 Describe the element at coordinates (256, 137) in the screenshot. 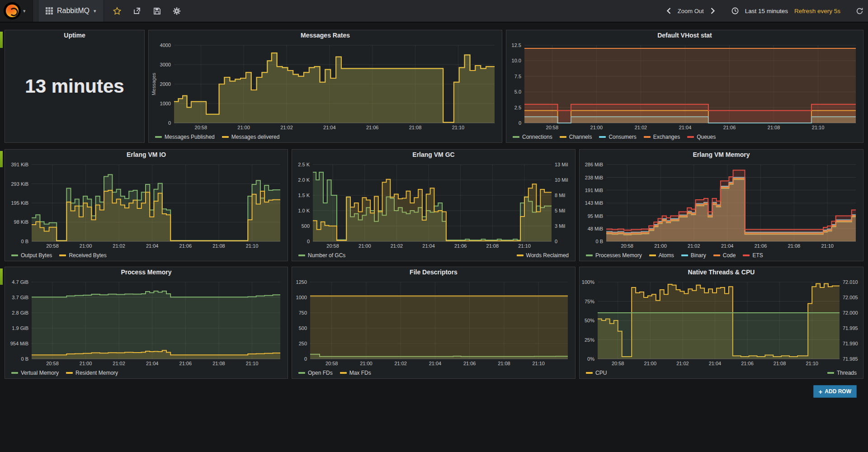

I see `legend-label: Messages delivered` at that location.